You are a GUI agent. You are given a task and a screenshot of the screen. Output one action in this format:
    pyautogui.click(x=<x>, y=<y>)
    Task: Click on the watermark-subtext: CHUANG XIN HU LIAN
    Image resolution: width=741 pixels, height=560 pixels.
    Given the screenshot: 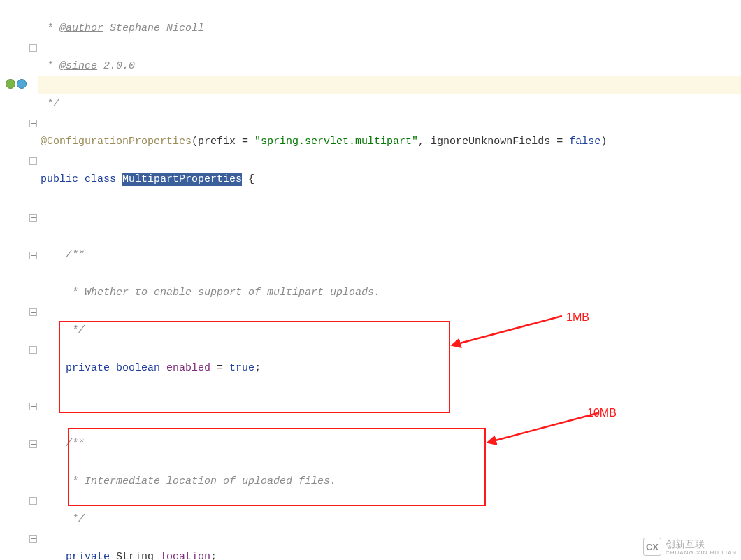 What is the action you would take?
    pyautogui.click(x=701, y=552)
    